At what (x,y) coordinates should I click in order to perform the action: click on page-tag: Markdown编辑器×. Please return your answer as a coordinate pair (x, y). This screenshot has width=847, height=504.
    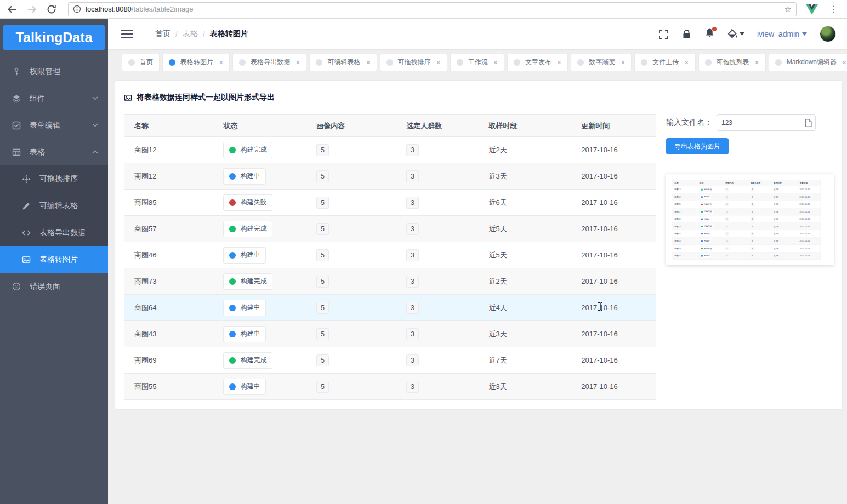
    Looking at the image, I should click on (808, 62).